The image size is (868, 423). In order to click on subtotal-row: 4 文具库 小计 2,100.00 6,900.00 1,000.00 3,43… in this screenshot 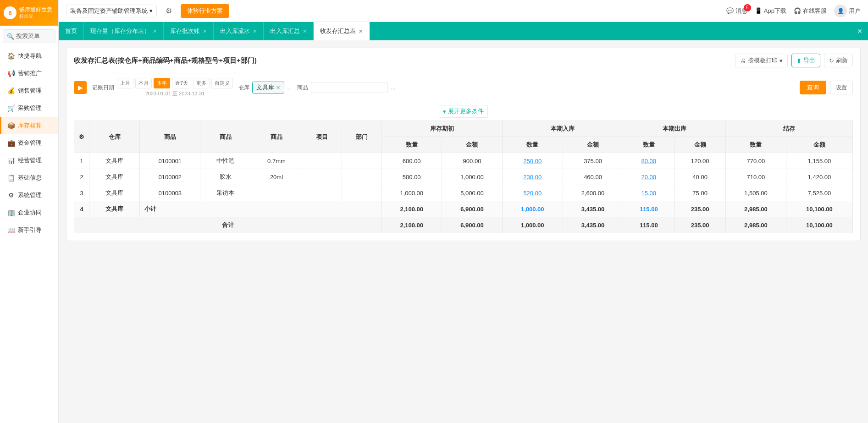, I will do `click(464, 209)`.